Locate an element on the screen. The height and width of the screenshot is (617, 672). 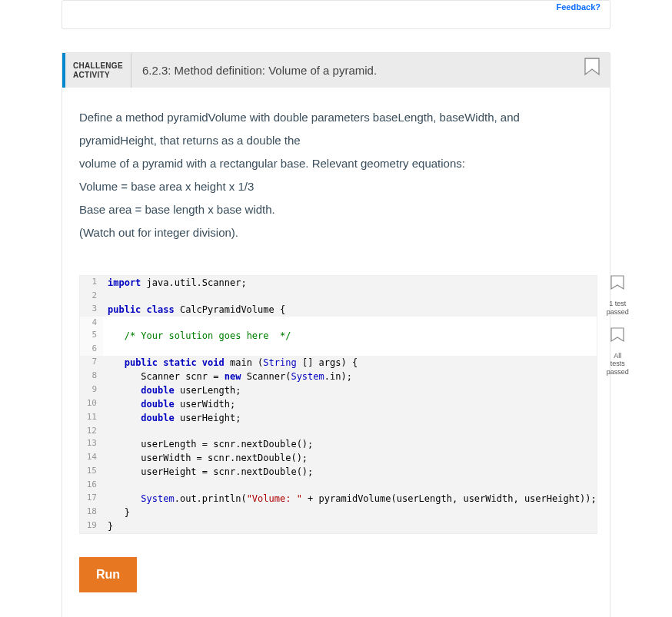
code-line: 8 Scanner scnr = new Scanner(System.in); is located at coordinates (338, 377).